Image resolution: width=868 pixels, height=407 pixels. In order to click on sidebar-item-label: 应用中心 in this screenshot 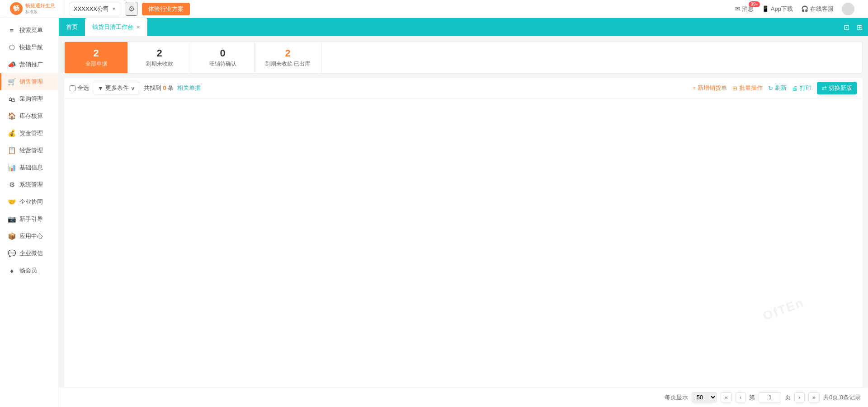, I will do `click(31, 236)`.